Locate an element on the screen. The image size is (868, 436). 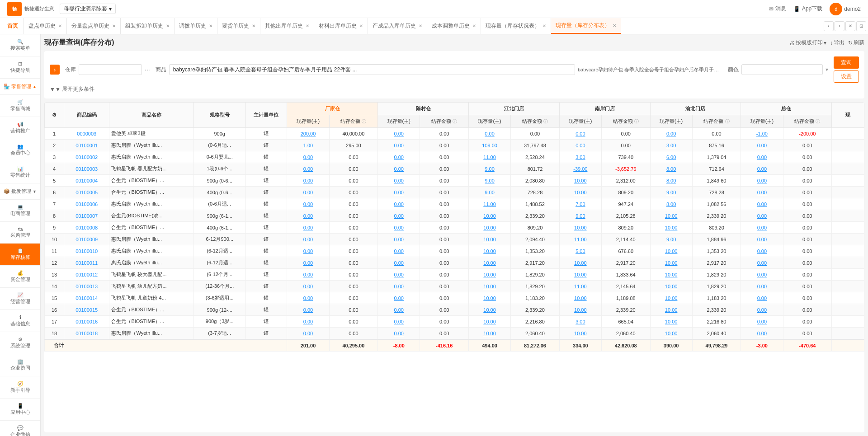
cell-na-qty: 11.00 is located at coordinates (580, 286).